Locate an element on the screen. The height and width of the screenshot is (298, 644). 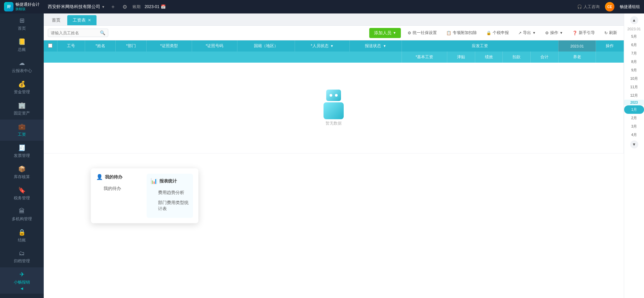
timeline-month-12: 12月 is located at coordinates (634, 96).